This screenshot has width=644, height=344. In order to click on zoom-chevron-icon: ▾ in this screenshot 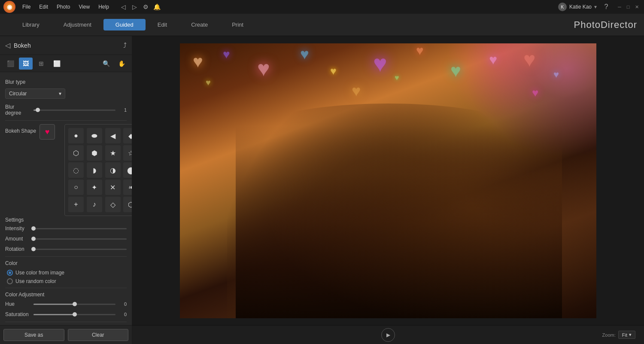, I will do `click(630, 335)`.